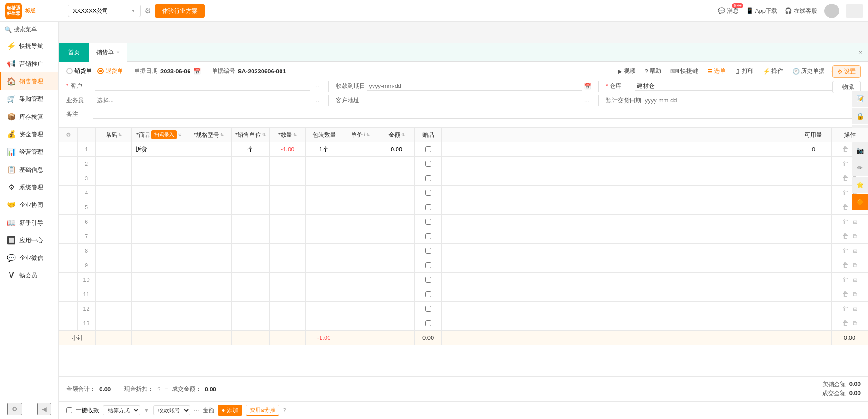 The width and height of the screenshot is (868, 419). What do you see at coordinates (860, 185) in the screenshot?
I see `float-star-button: ⭐` at bounding box center [860, 185].